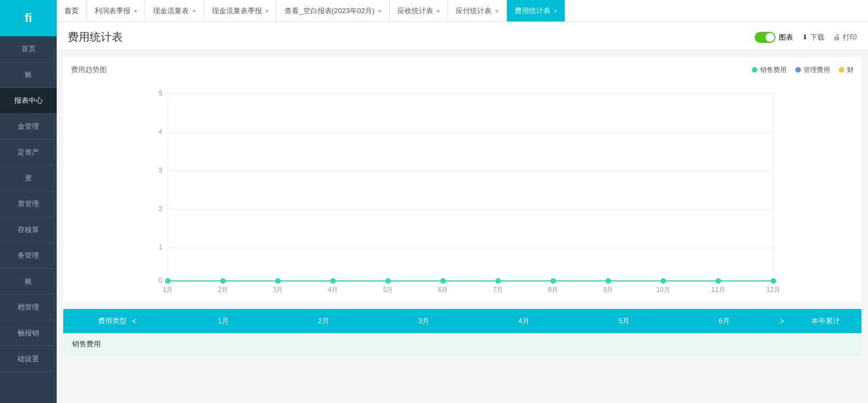 This screenshot has width=868, height=403. I want to click on tab-receivable: 应收统计表 ×, so click(419, 11).